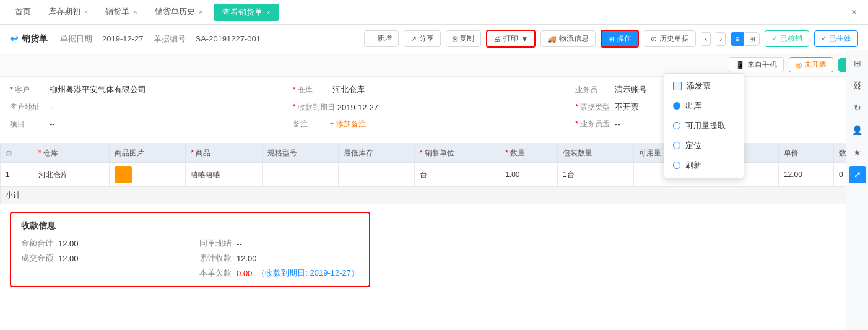 This screenshot has height=330, width=868. Describe the element at coordinates (72, 154) in the screenshot. I see `col-warehouse: 仓库` at that location.